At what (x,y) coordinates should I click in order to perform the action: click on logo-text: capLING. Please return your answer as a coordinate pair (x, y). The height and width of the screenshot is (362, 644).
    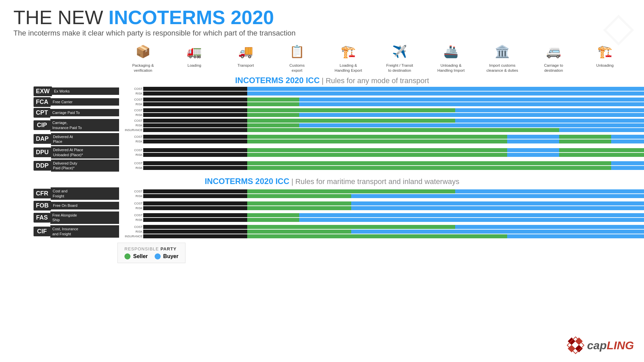
    Looking at the image, I should click on (610, 345).